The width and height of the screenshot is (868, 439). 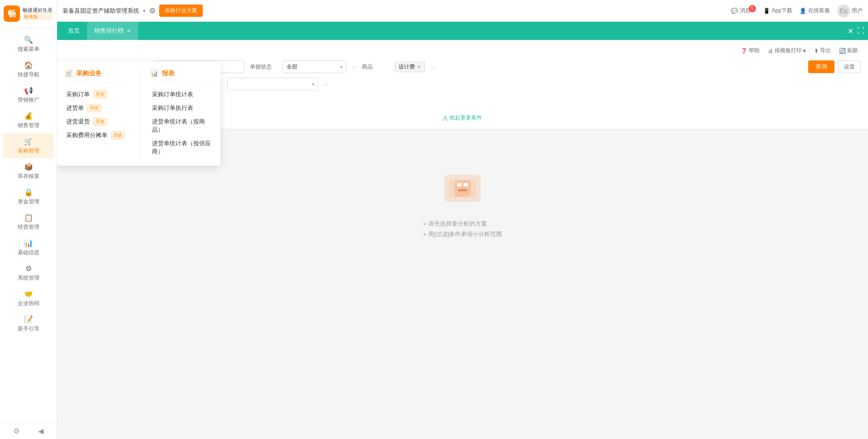 What do you see at coordinates (100, 122) in the screenshot?
I see `hist-badge-3: 历史` at bounding box center [100, 122].